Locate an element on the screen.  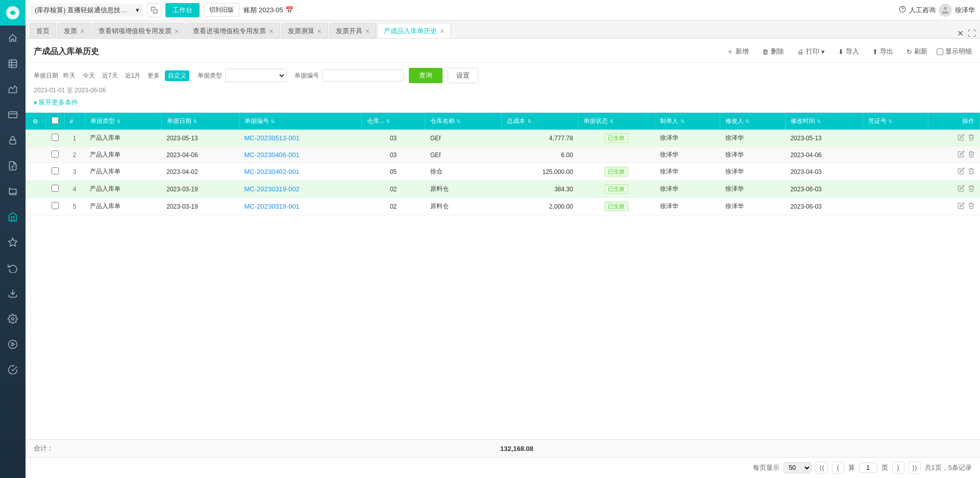
row-number-link: MC-20230319-001 is located at coordinates (272, 206).